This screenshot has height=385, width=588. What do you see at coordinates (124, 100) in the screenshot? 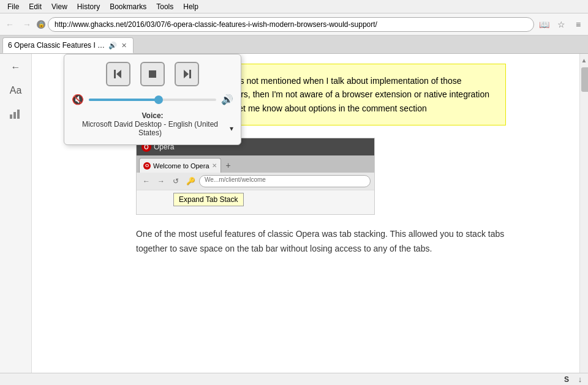
I see `audio-slider-fill` at bounding box center [124, 100].